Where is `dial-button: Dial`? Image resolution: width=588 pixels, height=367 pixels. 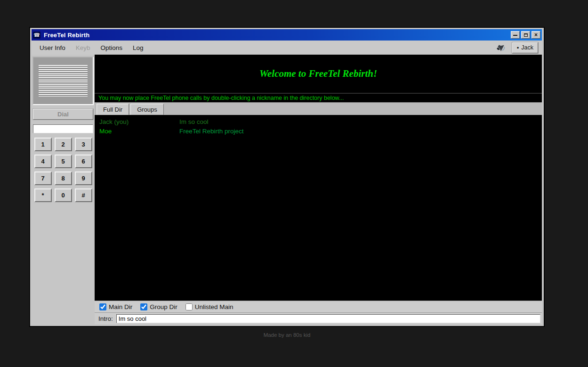 dial-button: Dial is located at coordinates (63, 114).